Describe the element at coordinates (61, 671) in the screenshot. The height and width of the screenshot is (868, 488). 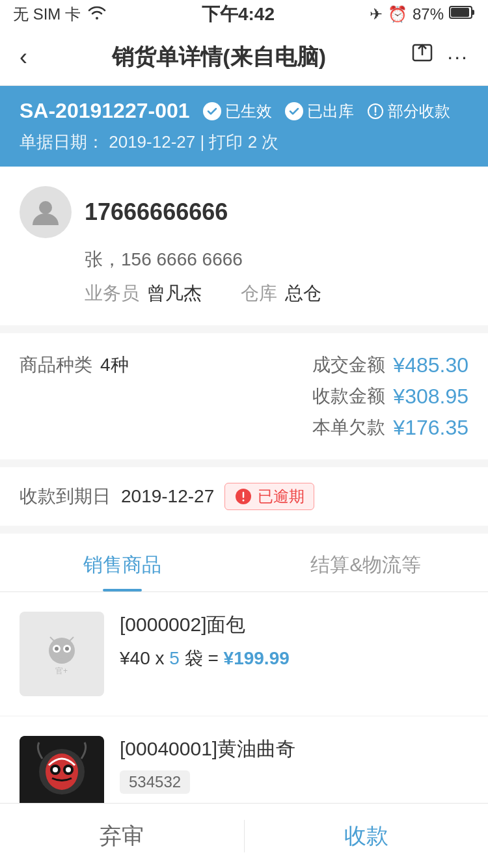
I see `svg-text: 官+` at that location.